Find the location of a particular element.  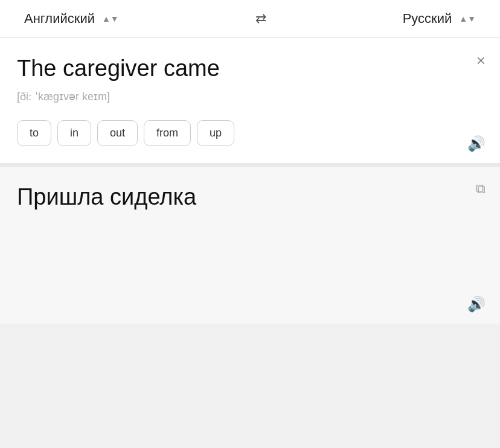

swap-icon: ⇄ is located at coordinates (261, 18).